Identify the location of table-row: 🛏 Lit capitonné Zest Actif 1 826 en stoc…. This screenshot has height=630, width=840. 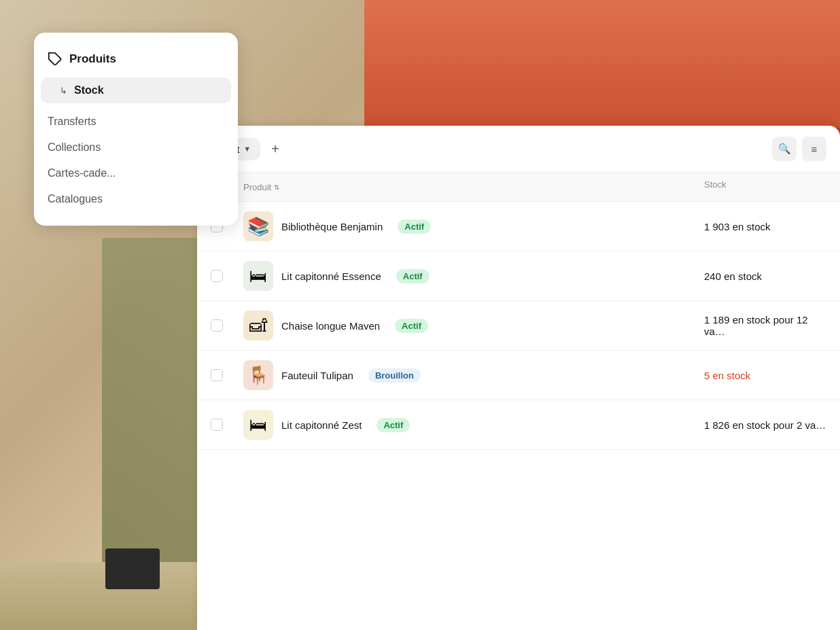
(519, 425).